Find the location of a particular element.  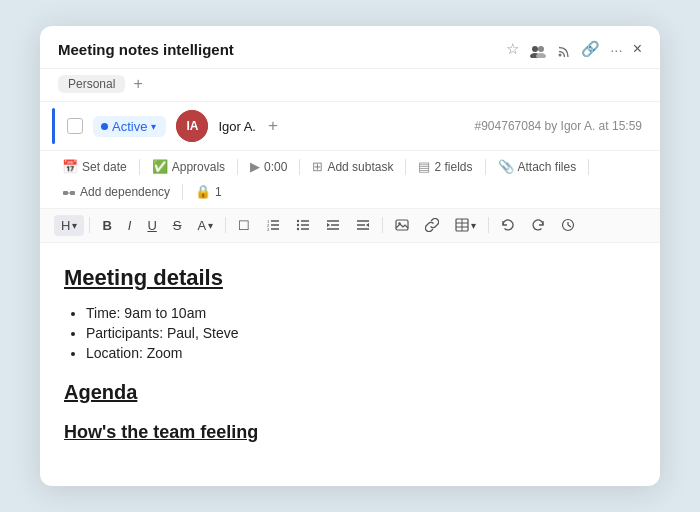

play-icon: ▶ is located at coordinates (255, 166).